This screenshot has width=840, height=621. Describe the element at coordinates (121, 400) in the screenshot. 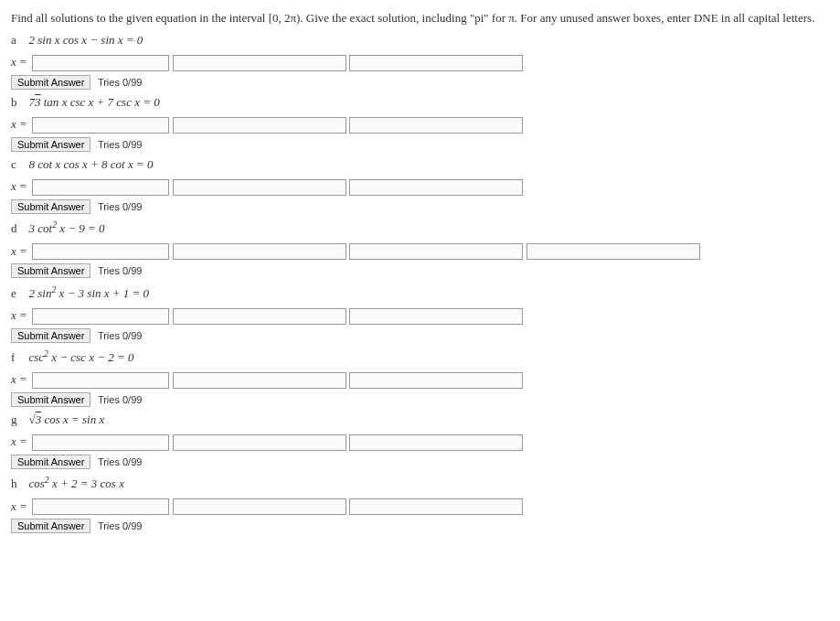

I see `tries-label-f: Tries 0/99` at that location.